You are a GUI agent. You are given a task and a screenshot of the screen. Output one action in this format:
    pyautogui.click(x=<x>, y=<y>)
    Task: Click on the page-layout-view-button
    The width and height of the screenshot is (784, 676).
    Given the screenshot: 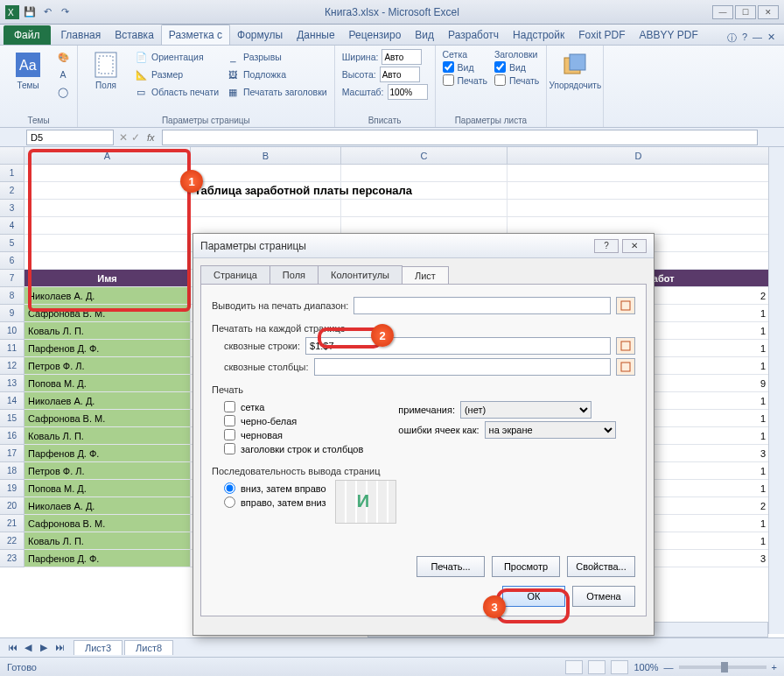 What is the action you would take?
    pyautogui.click(x=597, y=667)
    